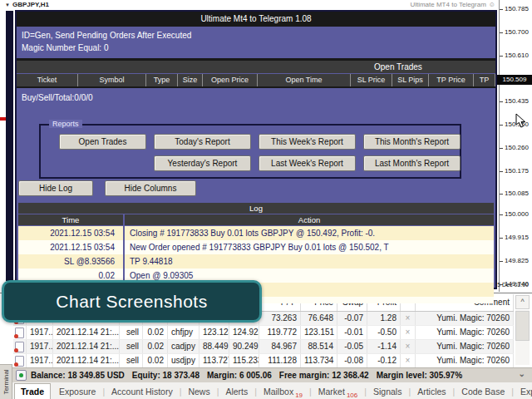 The width and height of the screenshot is (532, 399). I want to click on report-button: Open Trades, so click(103, 141).